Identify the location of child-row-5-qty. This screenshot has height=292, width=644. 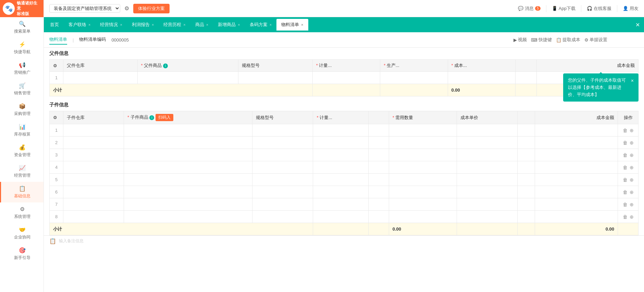
(423, 180).